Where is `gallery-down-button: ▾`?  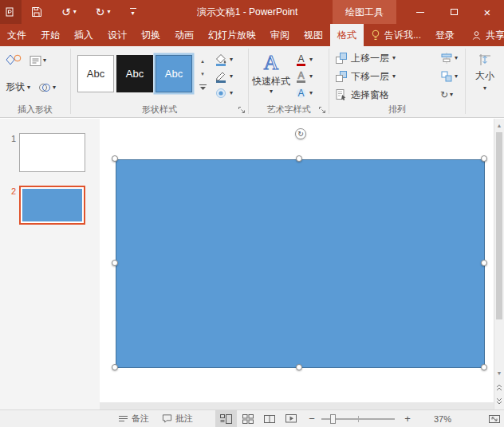 gallery-down-button: ▾ is located at coordinates (203, 74).